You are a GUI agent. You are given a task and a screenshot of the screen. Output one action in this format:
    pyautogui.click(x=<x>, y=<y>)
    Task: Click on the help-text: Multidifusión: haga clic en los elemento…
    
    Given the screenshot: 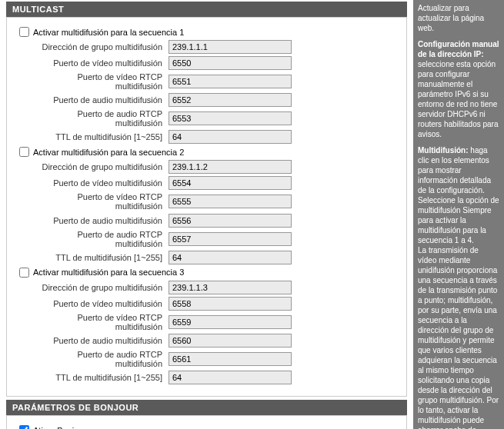 What is the action you would take?
    pyautogui.click(x=459, y=288)
    